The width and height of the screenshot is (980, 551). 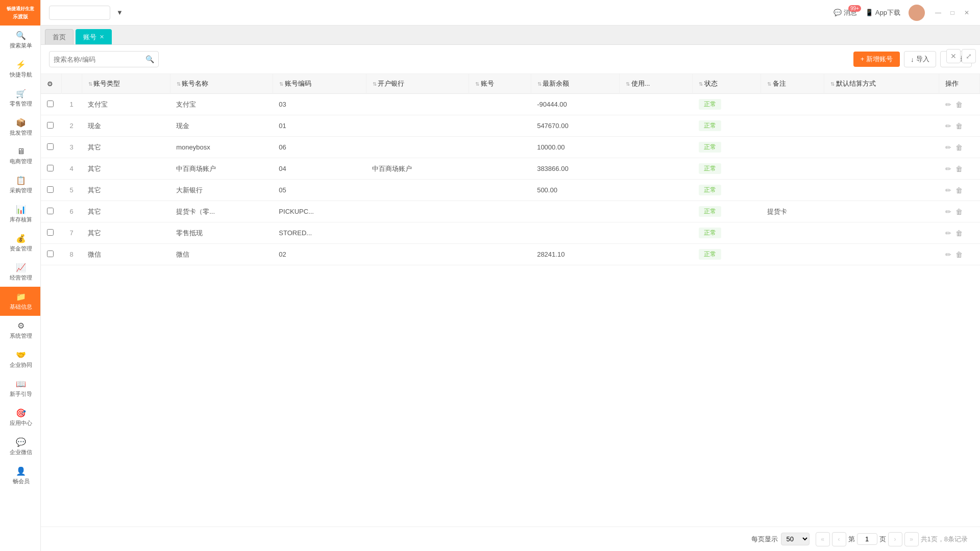 What do you see at coordinates (20, 389) in the screenshot?
I see `sidebar-item-beginner-guide: 📖新手引导` at bounding box center [20, 389].